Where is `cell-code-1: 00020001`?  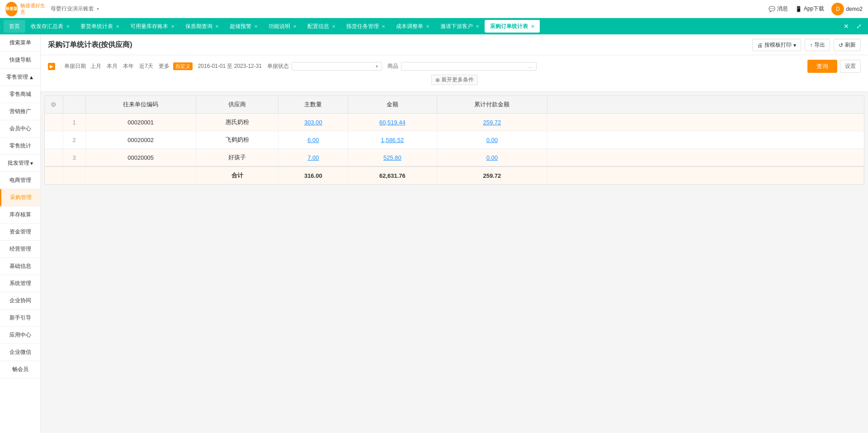
cell-code-1: 00020001 is located at coordinates (141, 122).